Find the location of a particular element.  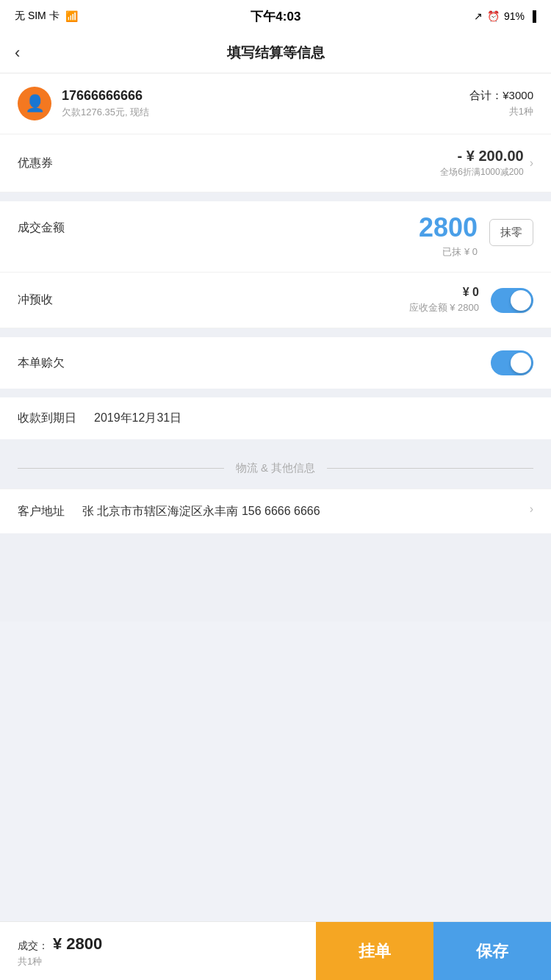

status-left: 无 SIM 卡 📶 is located at coordinates (46, 16).